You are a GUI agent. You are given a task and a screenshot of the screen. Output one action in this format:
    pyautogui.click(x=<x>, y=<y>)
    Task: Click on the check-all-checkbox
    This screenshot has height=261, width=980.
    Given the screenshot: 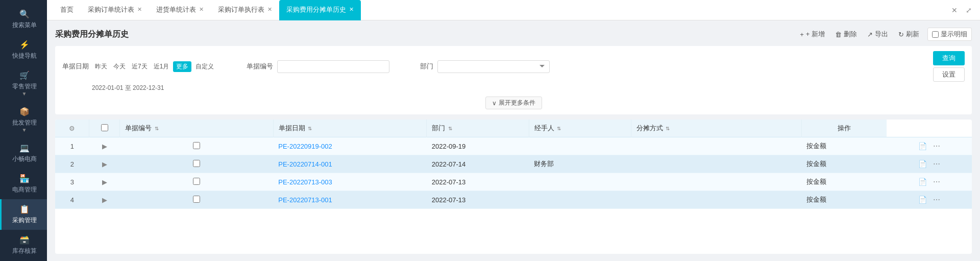 What is the action you would take?
    pyautogui.click(x=105, y=128)
    